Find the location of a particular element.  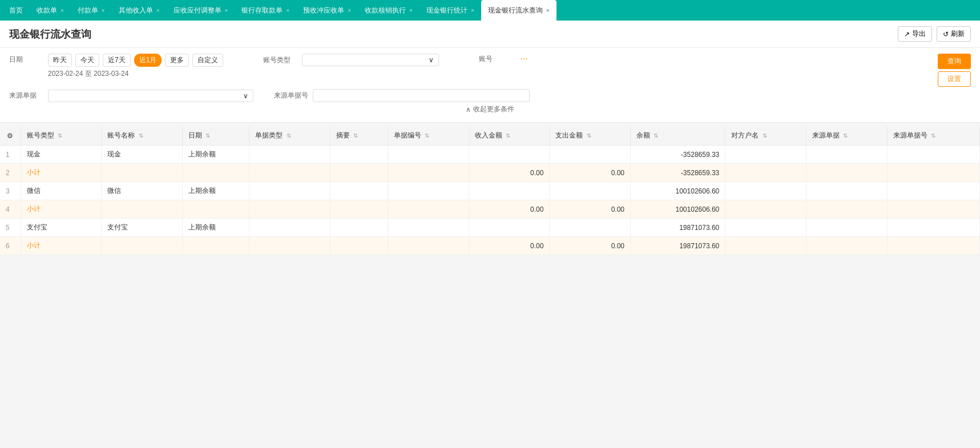

source-doc-no-input is located at coordinates (421, 96).